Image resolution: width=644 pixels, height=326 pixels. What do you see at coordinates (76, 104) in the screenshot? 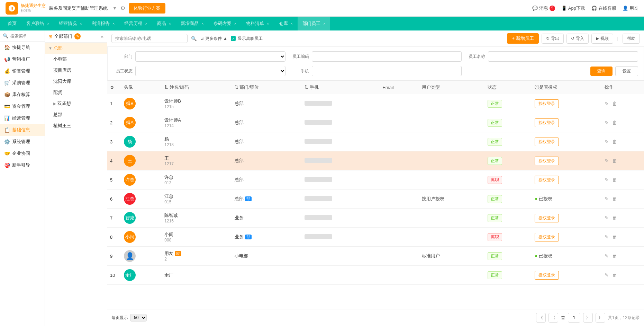
I see `dept-tree-item-sm: ▶ 双庙想` at bounding box center [76, 104].